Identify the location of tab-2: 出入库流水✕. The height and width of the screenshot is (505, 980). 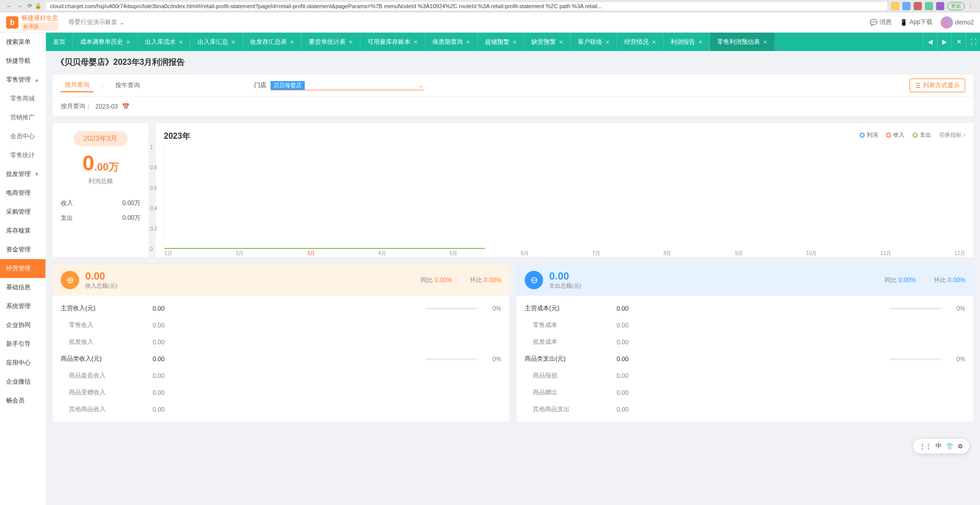
(164, 42).